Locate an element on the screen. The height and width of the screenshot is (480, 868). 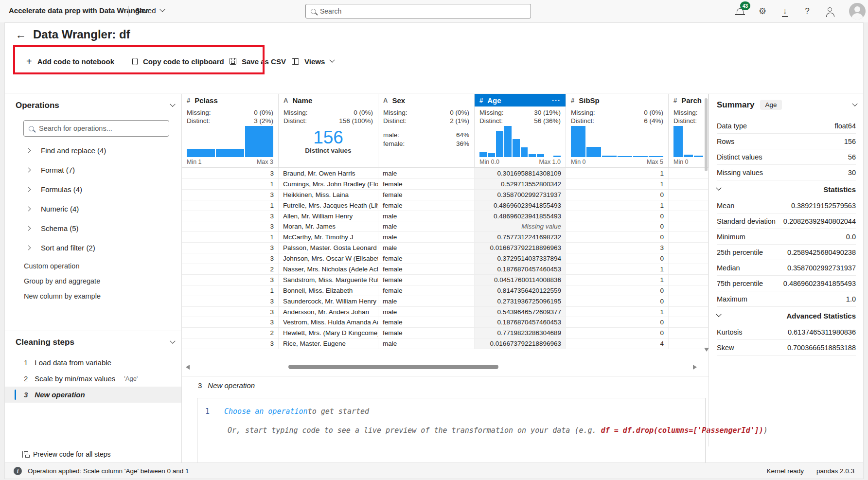
summary-label: Skew is located at coordinates (726, 348).